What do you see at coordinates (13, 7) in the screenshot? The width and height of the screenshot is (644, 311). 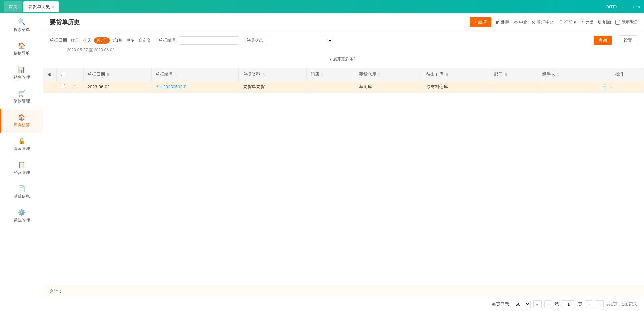 I see `tab-home-label: 首页` at bounding box center [13, 7].